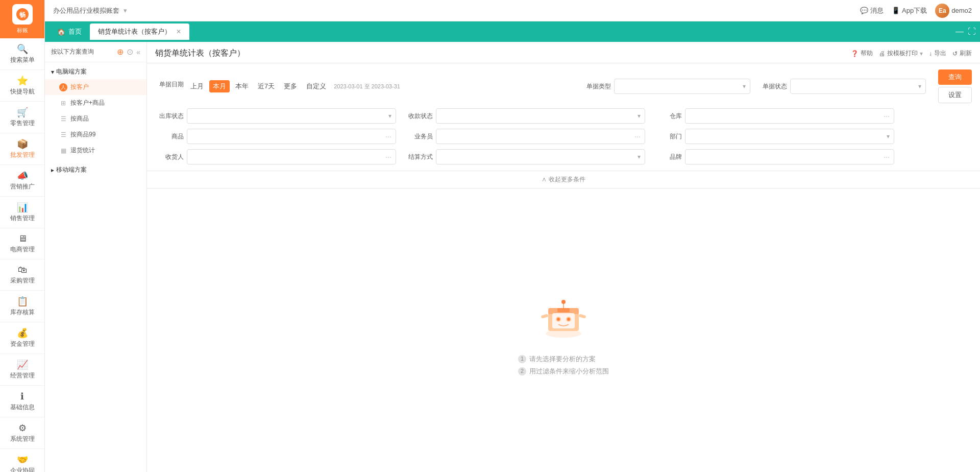  I want to click on header-left: 办公用品行业模拟账套 ▾, so click(90, 11).